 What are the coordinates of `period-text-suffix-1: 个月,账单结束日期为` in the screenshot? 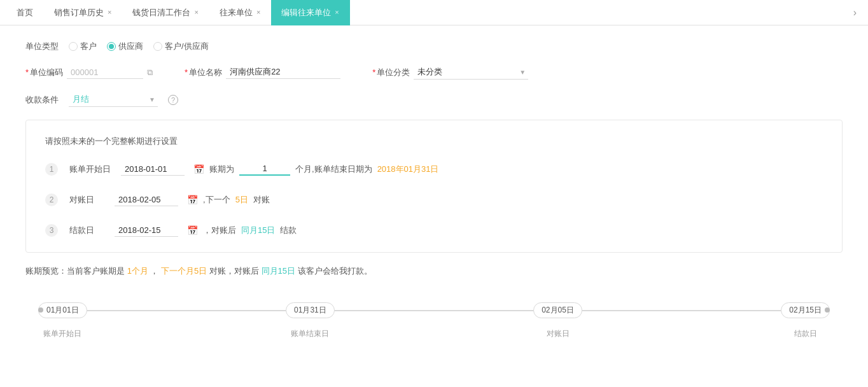 It's located at (333, 169).